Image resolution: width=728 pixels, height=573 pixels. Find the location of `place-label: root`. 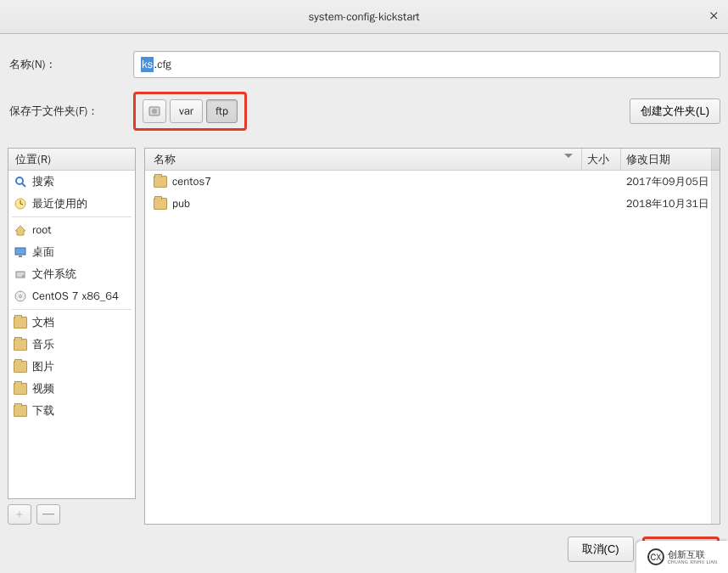

place-label: root is located at coordinates (42, 230).